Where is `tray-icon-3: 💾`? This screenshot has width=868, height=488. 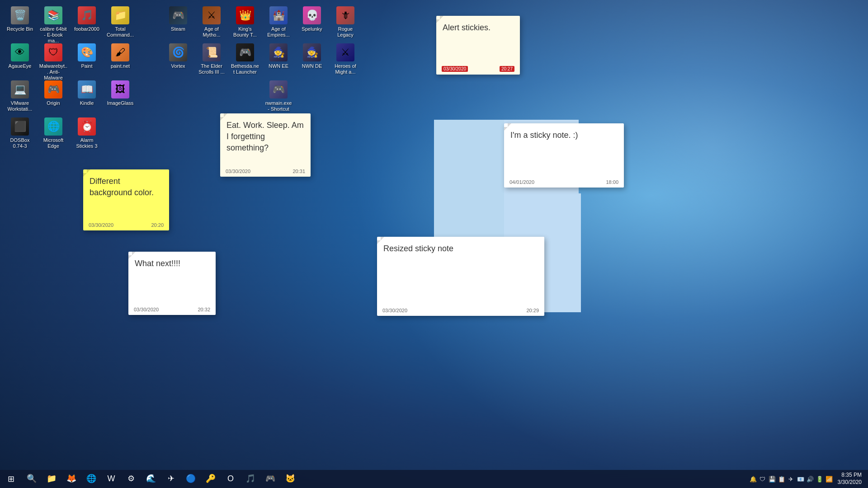
tray-icon-3: 💾 is located at coordinates (772, 479).